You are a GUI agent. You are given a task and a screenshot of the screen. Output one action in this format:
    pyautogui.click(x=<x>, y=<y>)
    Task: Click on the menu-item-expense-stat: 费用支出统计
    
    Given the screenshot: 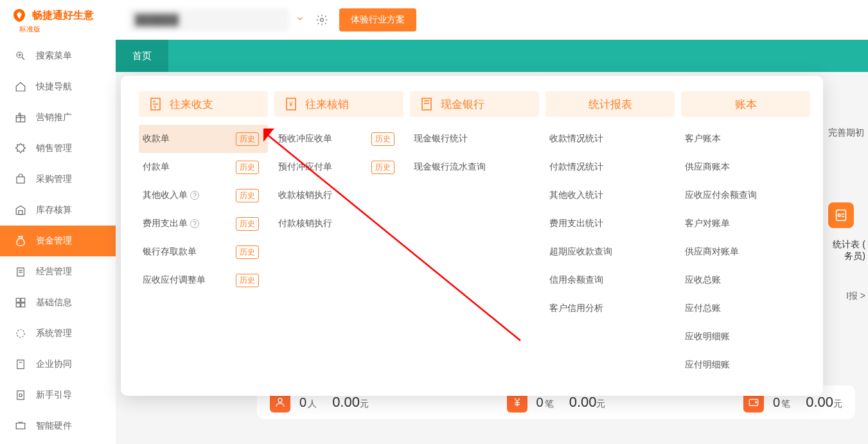 What is the action you would take?
    pyautogui.click(x=610, y=224)
    